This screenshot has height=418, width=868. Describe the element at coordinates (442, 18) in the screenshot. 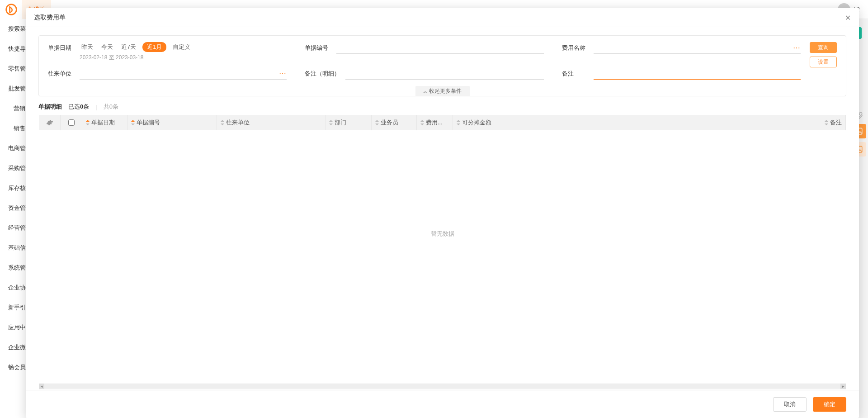

I see `modal-header: 选取费用单 ✕` at that location.